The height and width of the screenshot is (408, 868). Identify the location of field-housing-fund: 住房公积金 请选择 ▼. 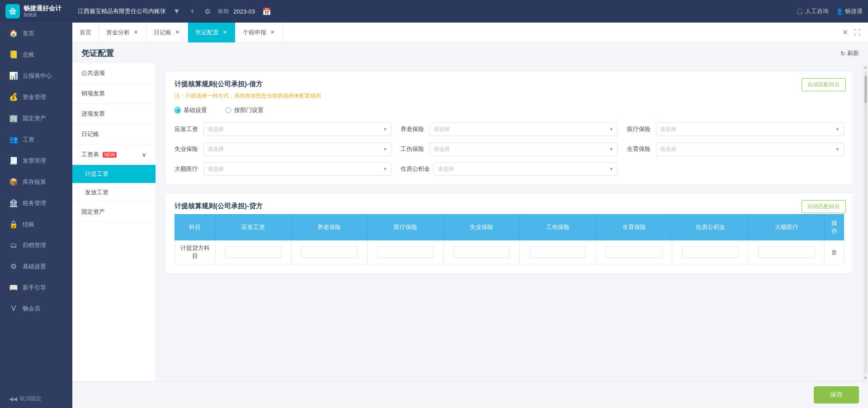
(509, 169).